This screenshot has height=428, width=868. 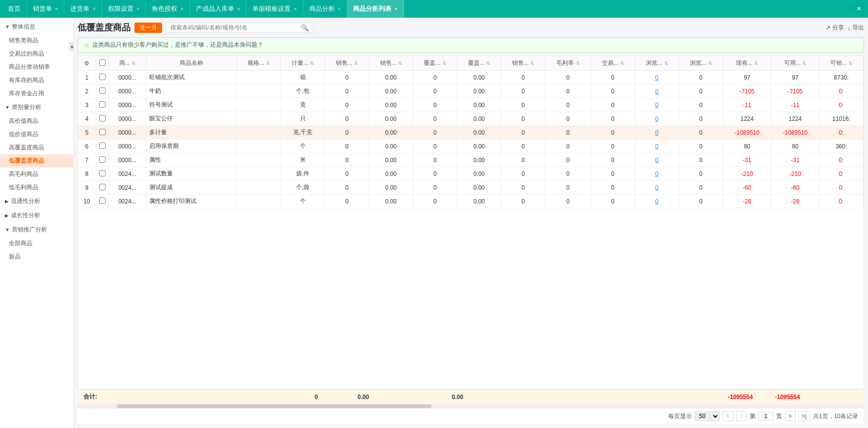 I want to click on time-filter-button: 近一月, so click(x=148, y=28).